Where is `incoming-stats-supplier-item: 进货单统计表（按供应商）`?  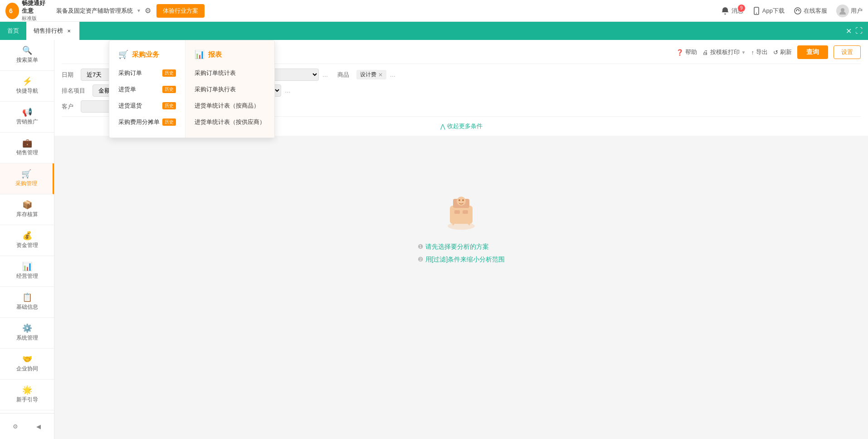 incoming-stats-supplier-item: 进货单统计表（按供应商） is located at coordinates (230, 122).